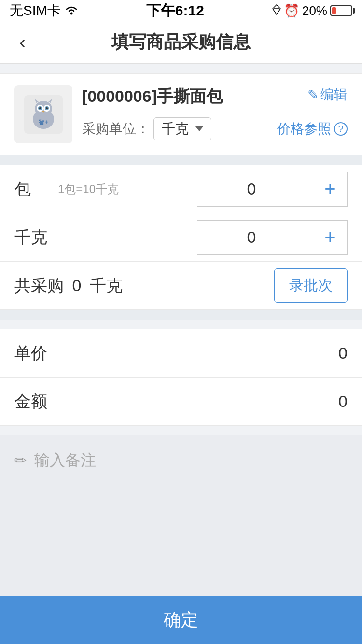 The image size is (362, 644). I want to click on bag-quantity-input, so click(255, 189).